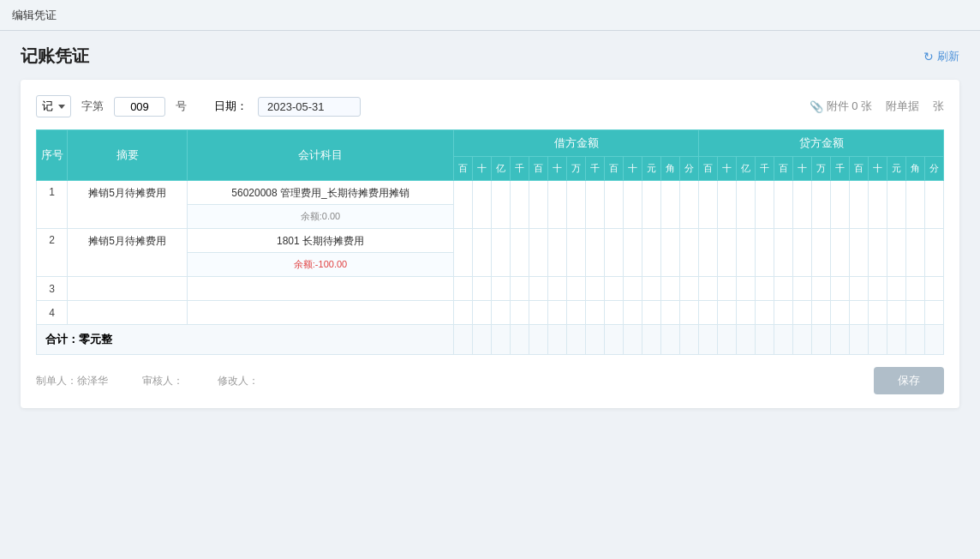  I want to click on cell-summary-1: 摊销5月待摊费用, so click(128, 253).